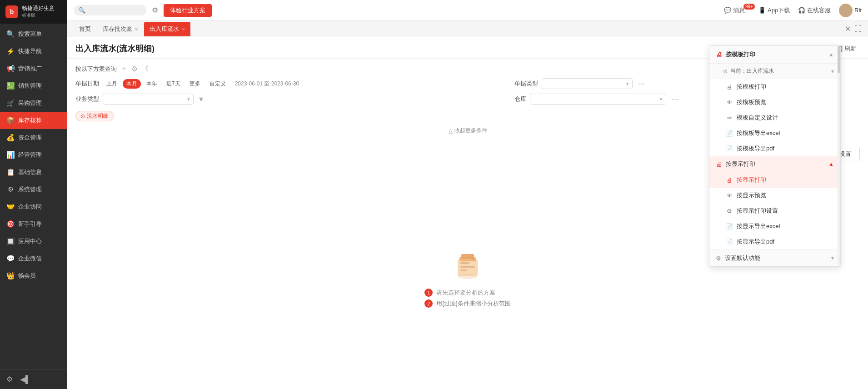  I want to click on display-pdf-icon: 📄, so click(729, 242).